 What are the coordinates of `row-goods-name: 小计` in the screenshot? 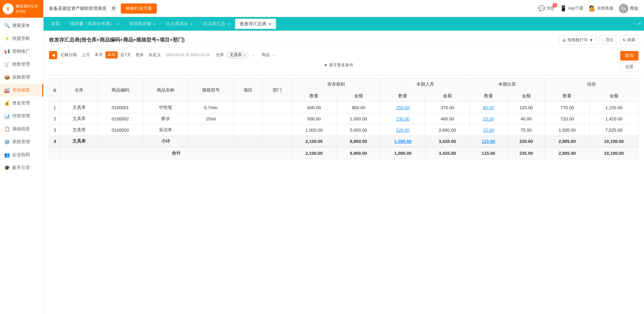 It's located at (165, 142).